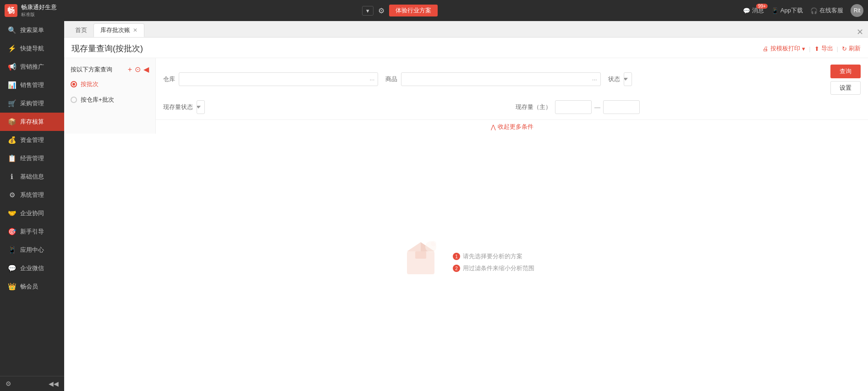  I want to click on tab-bar: 首页 库存批次账 ✕ ✕, so click(466, 29).